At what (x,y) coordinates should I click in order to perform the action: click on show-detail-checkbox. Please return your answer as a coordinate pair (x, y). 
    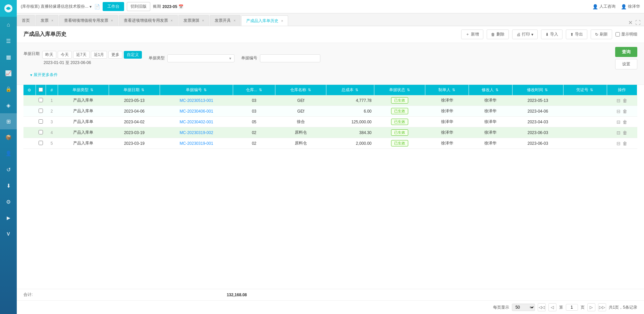
    Looking at the image, I should click on (618, 34).